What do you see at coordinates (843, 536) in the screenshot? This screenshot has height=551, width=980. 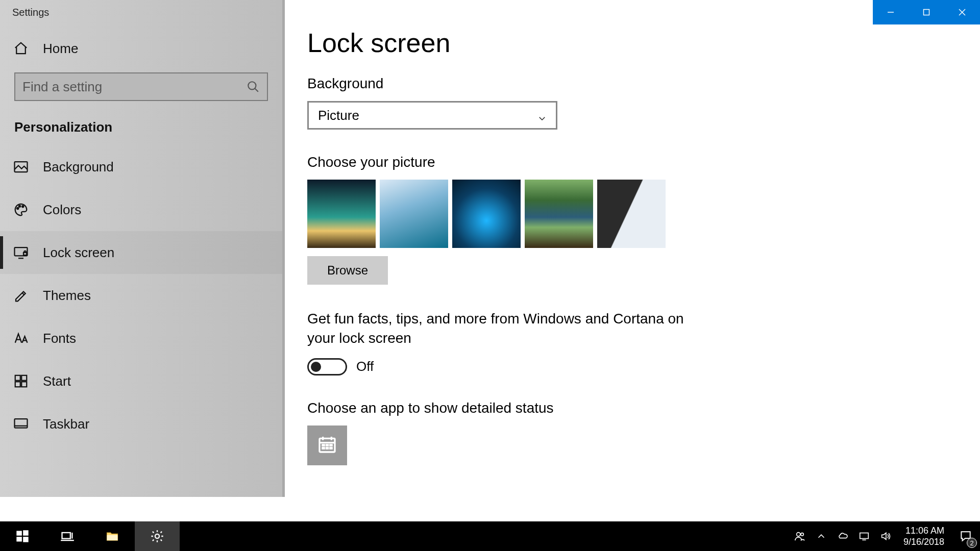 I see `onedrive-tray-icon` at bounding box center [843, 536].